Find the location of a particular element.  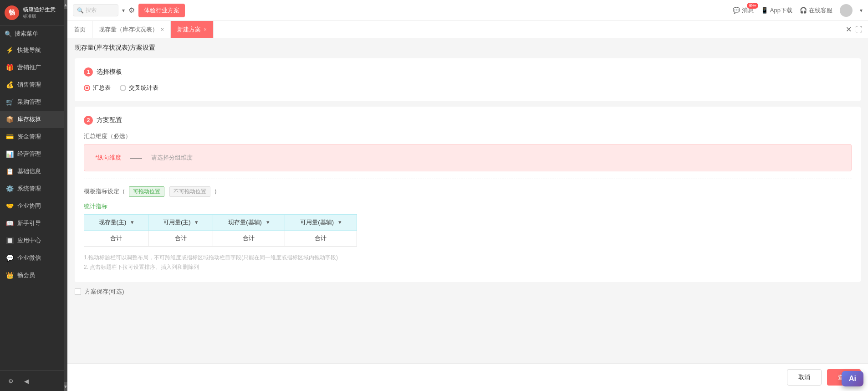

app-name: 畅康通好生意 is located at coordinates (39, 10).